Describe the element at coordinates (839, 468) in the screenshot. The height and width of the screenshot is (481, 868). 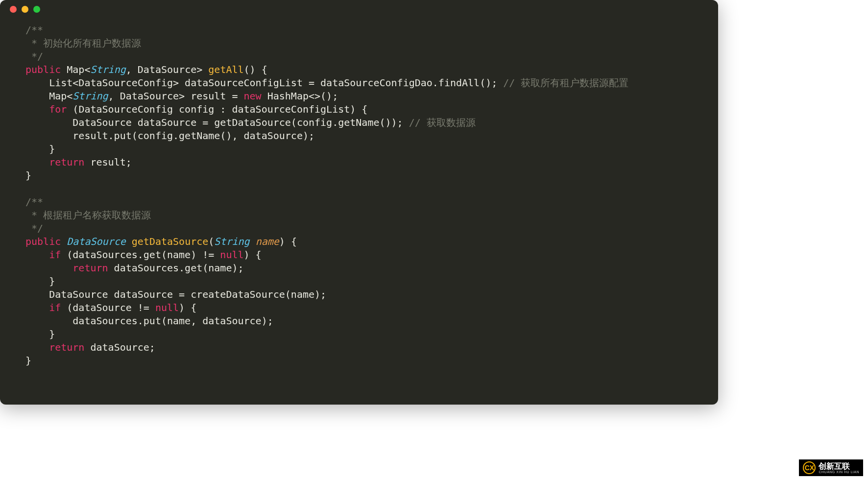
I see `watermark-text: 创新互联 CHUANG XIN HU LIAN` at that location.